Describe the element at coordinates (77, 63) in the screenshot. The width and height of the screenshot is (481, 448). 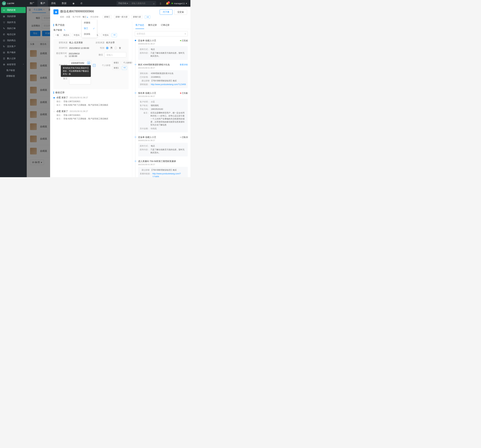
I see `phone-input` at that location.